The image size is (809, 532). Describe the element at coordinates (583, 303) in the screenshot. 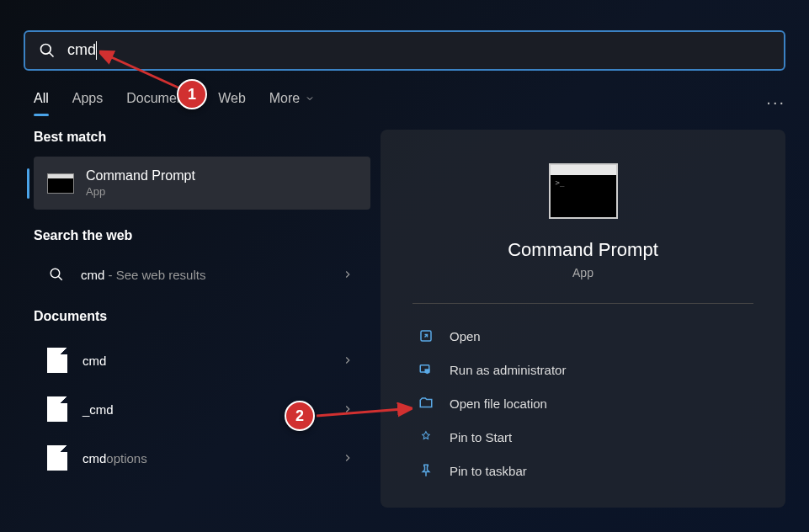

I see `divider` at that location.